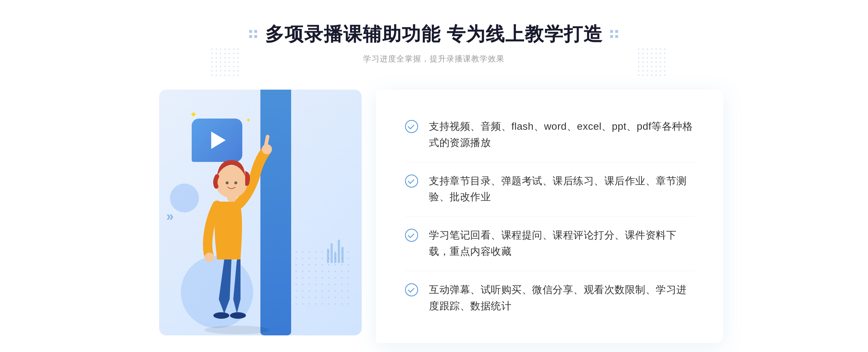 The image size is (868, 352). Describe the element at coordinates (562, 244) in the screenshot. I see `feature-text-3: 学习笔记回看、课程提问、课程评论打分、课件资料下载，重点内容收藏` at that location.